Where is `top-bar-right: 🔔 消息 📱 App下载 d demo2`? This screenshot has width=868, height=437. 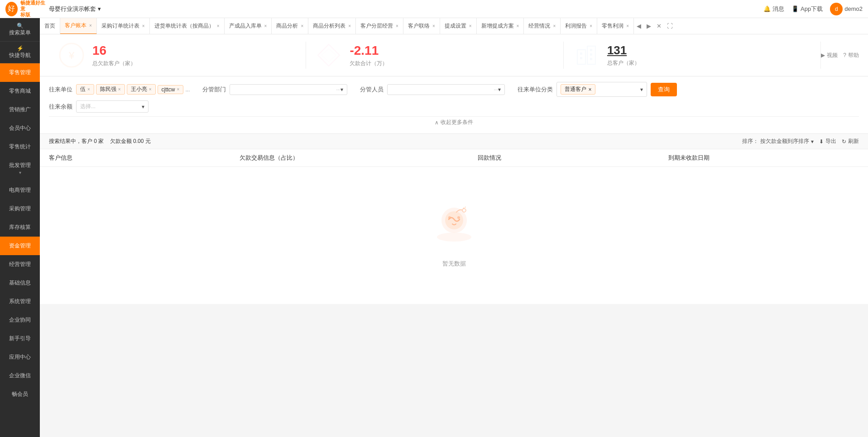
top-bar-right: 🔔 消息 📱 App下载 d demo2 is located at coordinates (813, 9).